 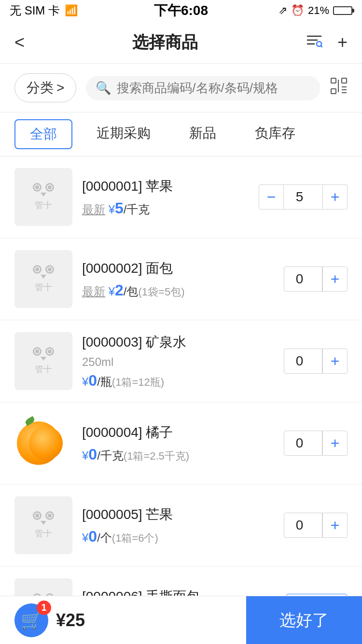 What do you see at coordinates (181, 361) in the screenshot?
I see `list-item: 管十 [0000003] 矿泉水 250ml ¥0/瓶(1箱=12瓶) +` at bounding box center [181, 361].